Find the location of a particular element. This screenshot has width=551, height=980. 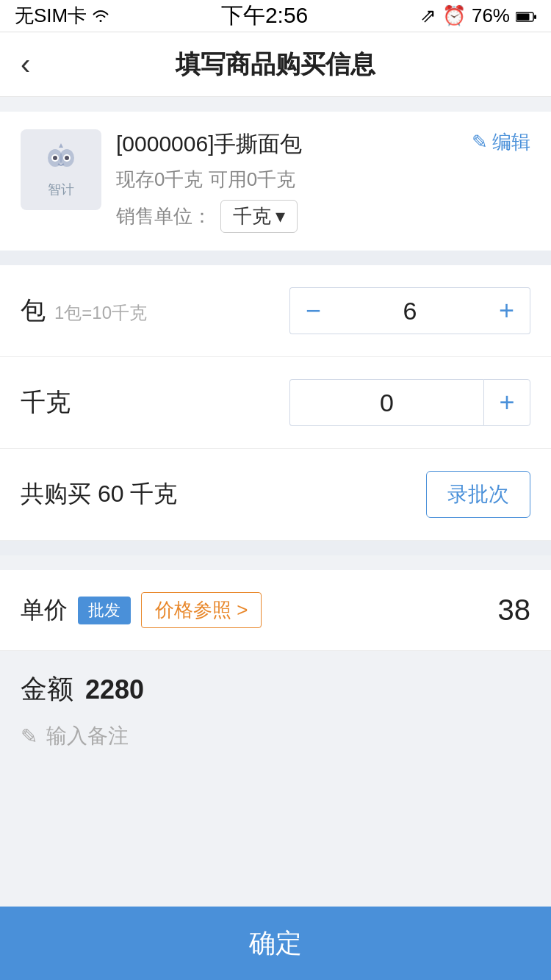

alarm-icon: ⏰ is located at coordinates (454, 16).